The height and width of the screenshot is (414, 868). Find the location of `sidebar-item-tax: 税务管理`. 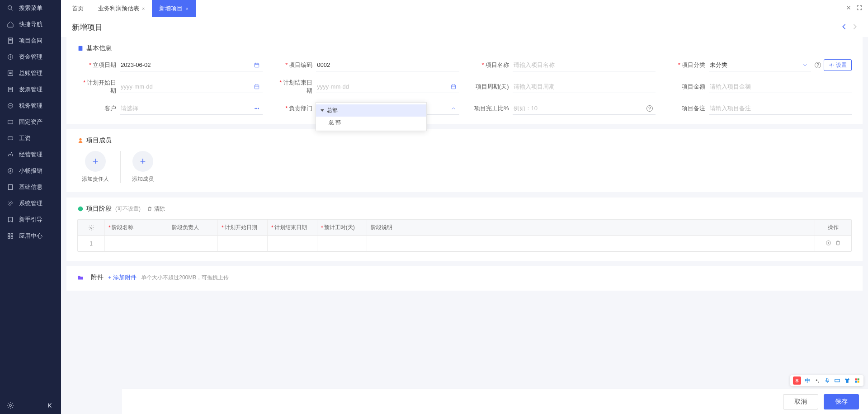

sidebar-item-tax: 税务管理 is located at coordinates (31, 106).